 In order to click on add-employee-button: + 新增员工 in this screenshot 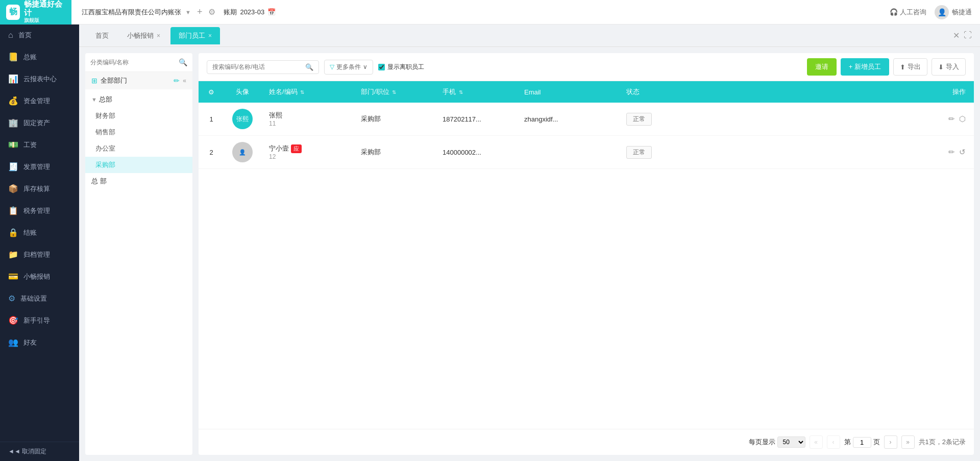, I will do `click(865, 67)`.